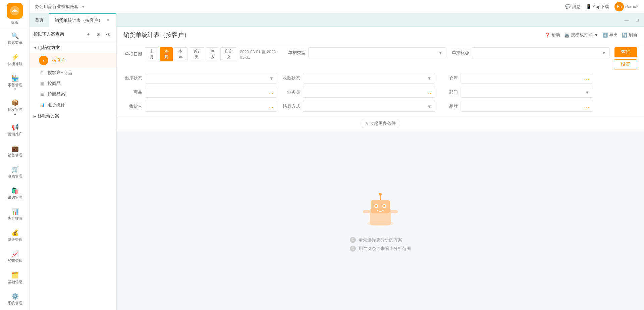  I want to click on date-range-text: 2023-03-01 至 2023-03-31, so click(261, 54).